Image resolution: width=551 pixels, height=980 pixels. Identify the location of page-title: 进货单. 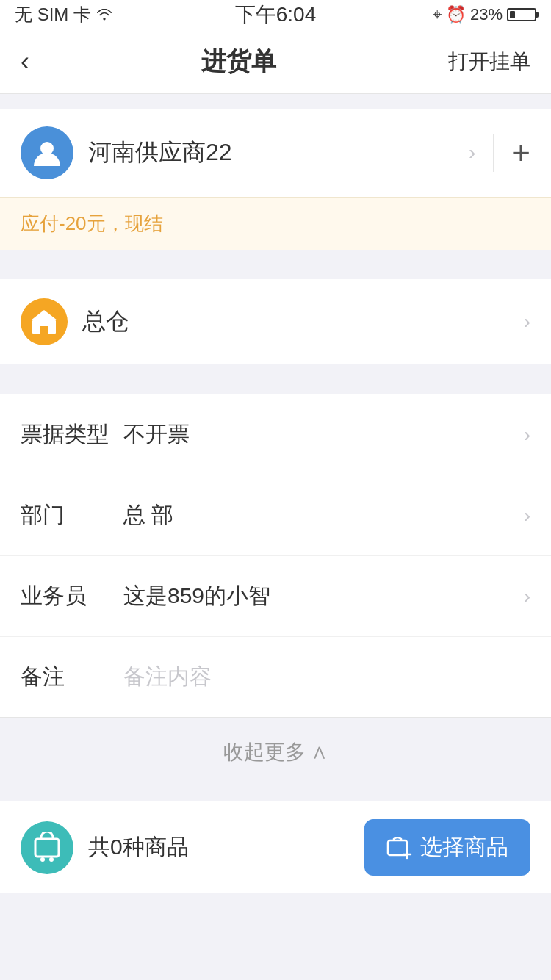
(239, 62).